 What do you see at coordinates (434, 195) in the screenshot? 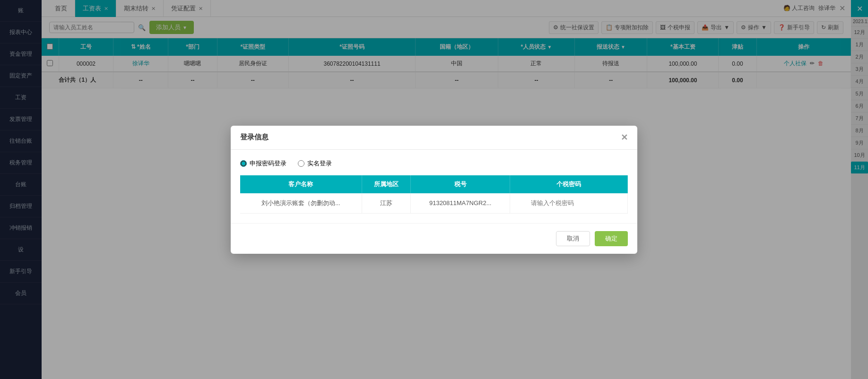
I see `client-table: 客户名称 所属地区 税号 个税密码 刘小艳演示账套（勿删勿动... 江苏 913…` at bounding box center [434, 195].